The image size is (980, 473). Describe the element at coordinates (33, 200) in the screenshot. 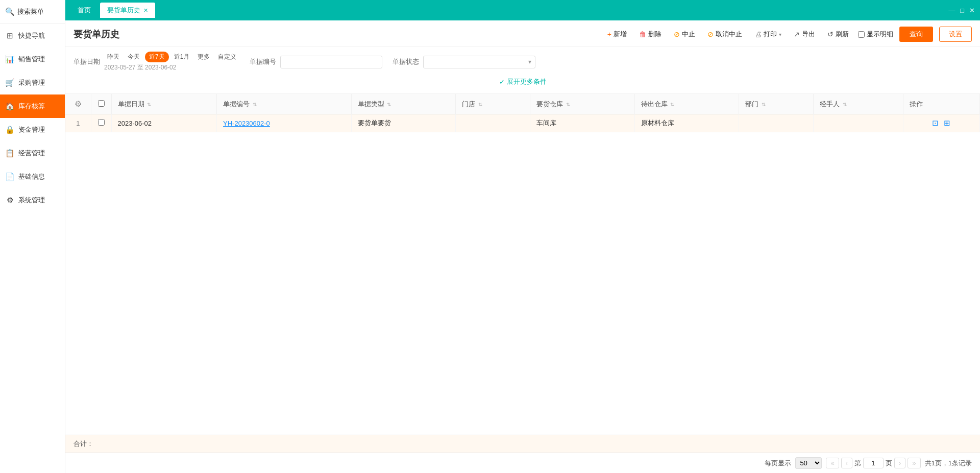

I see `sidebar-item-system: ⚙系统管理` at that location.